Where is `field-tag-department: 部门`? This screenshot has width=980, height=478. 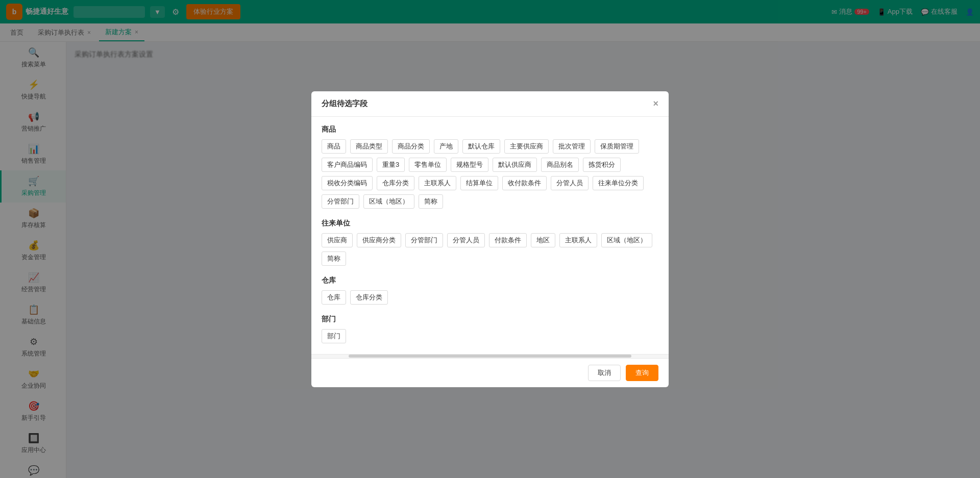
field-tag-department: 部门 is located at coordinates (334, 336).